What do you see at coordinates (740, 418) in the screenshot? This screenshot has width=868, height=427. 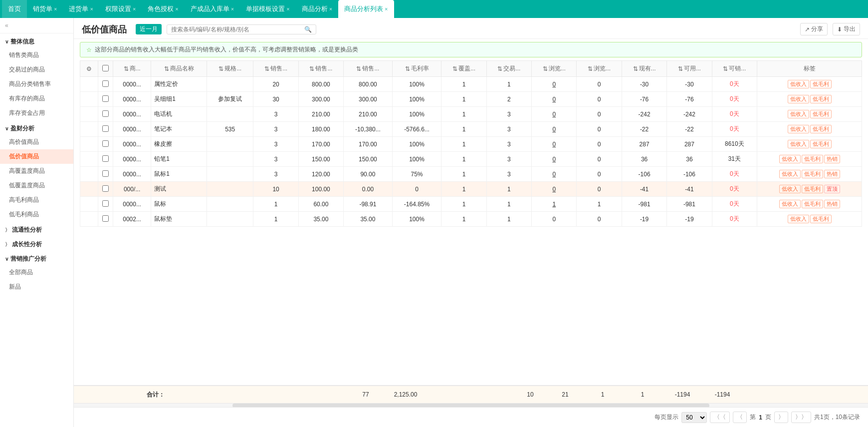 I see `prev-page-button: 〈` at bounding box center [740, 418].